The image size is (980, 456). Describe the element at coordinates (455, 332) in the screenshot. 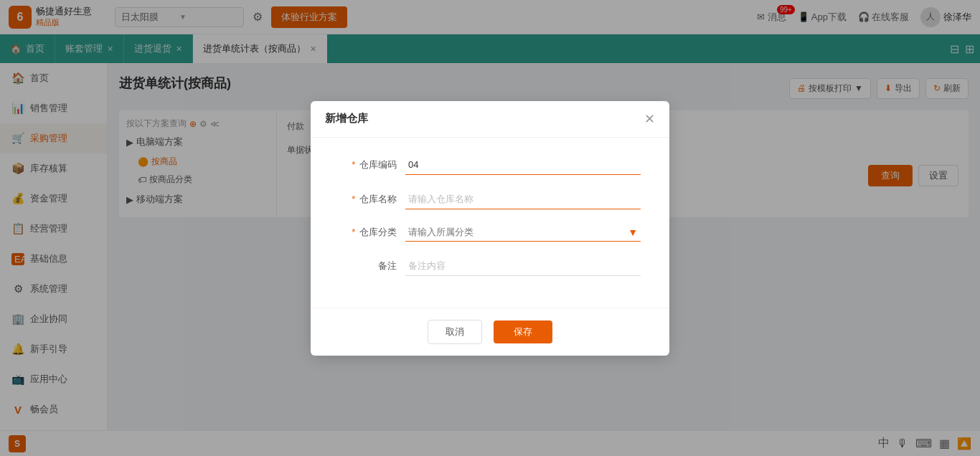

I see `cancel-button: 取消` at that location.